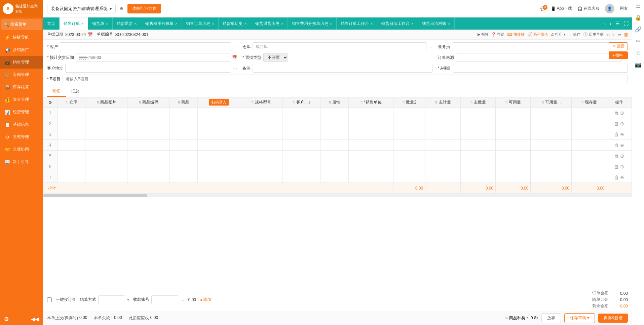  What do you see at coordinates (371, 177) in the screenshot?
I see `row-unit` at bounding box center [371, 177].